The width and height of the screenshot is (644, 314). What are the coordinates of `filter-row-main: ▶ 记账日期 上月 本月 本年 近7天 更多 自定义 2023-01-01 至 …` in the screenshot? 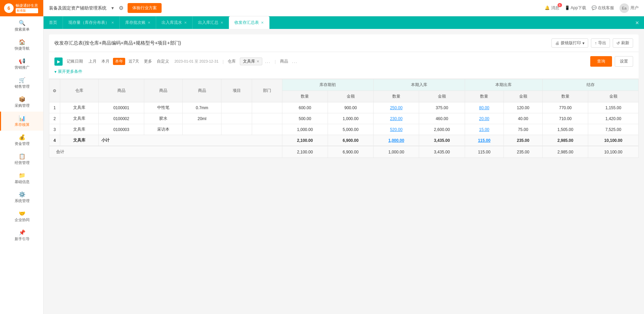 It's located at (344, 61).